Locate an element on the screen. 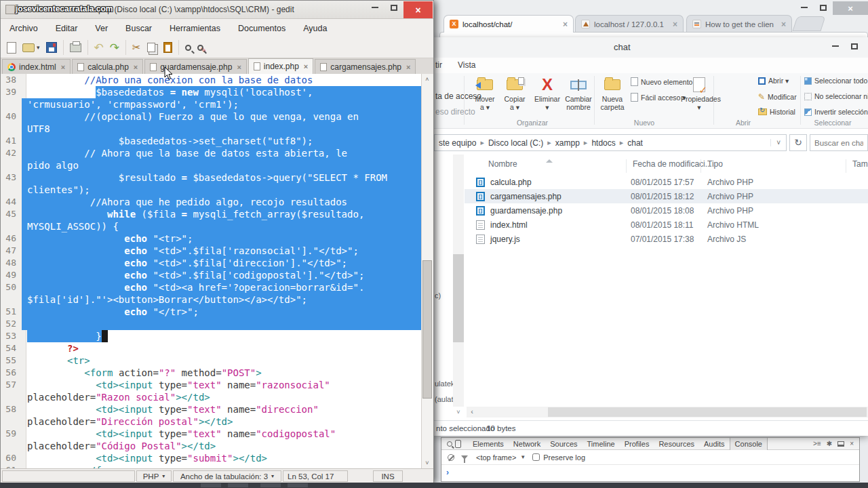  explorer-minimize-button is located at coordinates (835, 46).